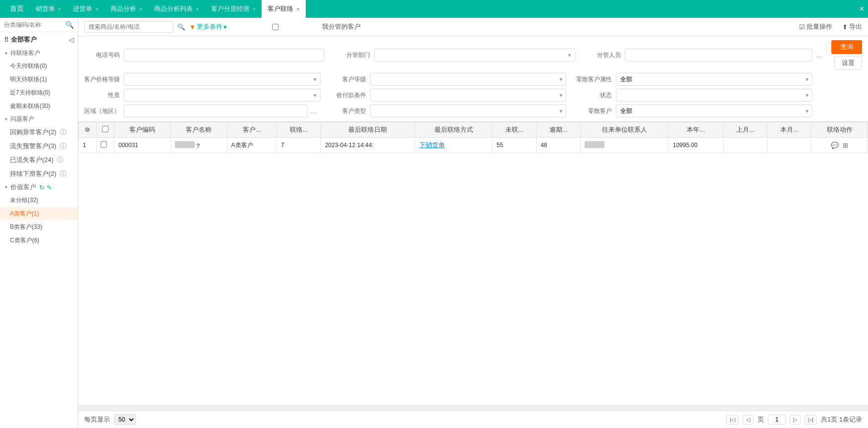 The width and height of the screenshot is (868, 428). Describe the element at coordinates (254, 9) in the screenshot. I see `close-customersegment-icon: ×` at that location.